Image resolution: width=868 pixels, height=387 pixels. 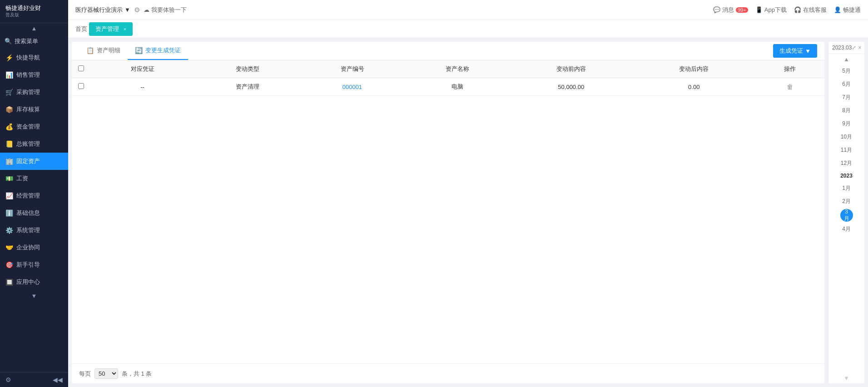 What do you see at coordinates (134, 51) in the screenshot?
I see `sub-tabs: 📋 资产明细 🔄 变更生成凭证` at bounding box center [134, 51].